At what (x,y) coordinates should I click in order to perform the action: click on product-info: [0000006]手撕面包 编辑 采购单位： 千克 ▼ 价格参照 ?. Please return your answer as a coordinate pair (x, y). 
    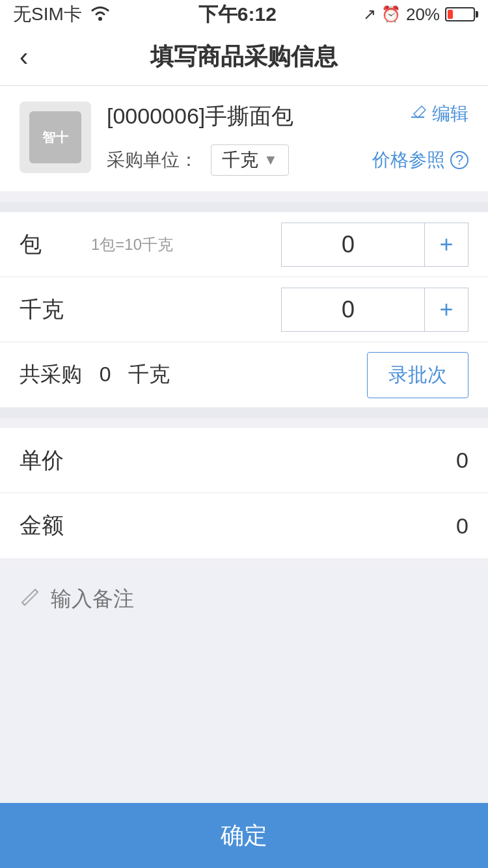
    Looking at the image, I should click on (288, 139).